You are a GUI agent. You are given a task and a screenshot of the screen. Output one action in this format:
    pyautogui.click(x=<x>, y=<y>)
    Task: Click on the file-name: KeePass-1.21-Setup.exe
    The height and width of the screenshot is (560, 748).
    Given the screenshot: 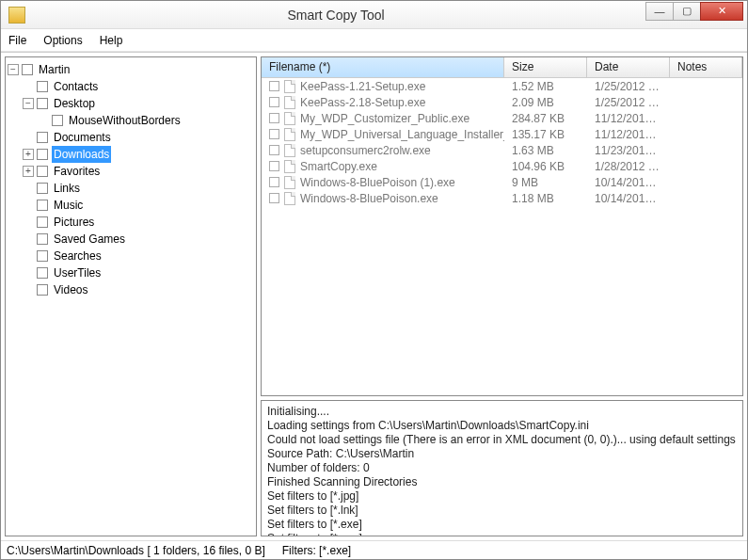 What is the action you would take?
    pyautogui.click(x=363, y=87)
    